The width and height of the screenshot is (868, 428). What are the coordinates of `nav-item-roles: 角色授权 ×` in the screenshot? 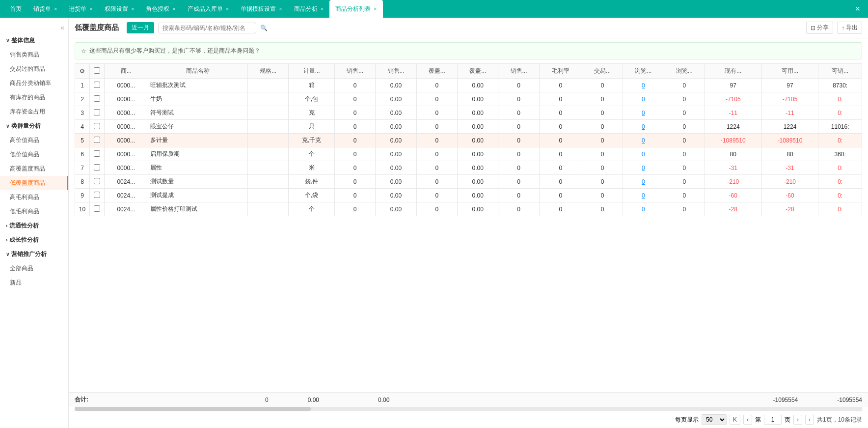 It's located at (161, 9).